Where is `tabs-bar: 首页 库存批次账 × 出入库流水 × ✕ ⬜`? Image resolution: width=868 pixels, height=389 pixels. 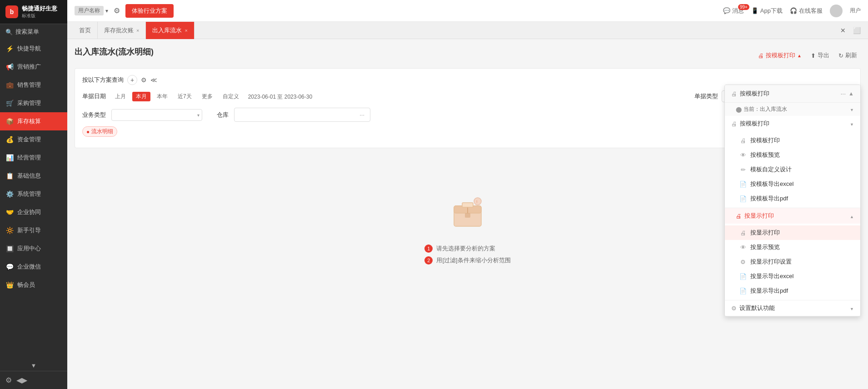 tabs-bar: 首页 库存批次账 × 出入库流水 × ✕ ⬜ is located at coordinates (468, 30).